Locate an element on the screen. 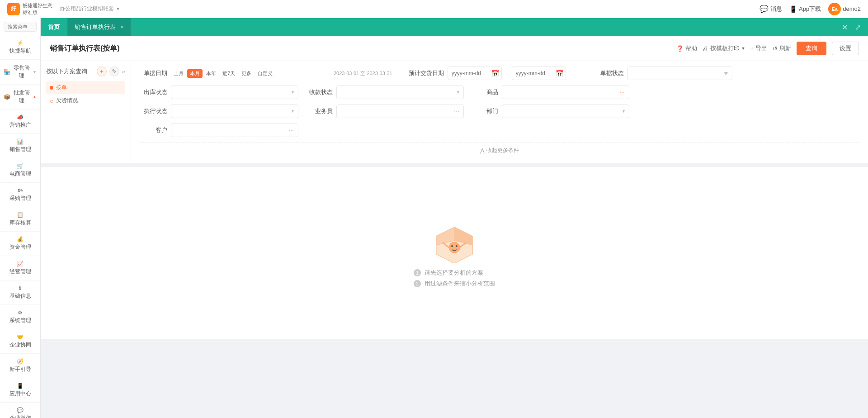  sidebar-item-new-user: 🧭 新手引导 is located at coordinates (20, 366).